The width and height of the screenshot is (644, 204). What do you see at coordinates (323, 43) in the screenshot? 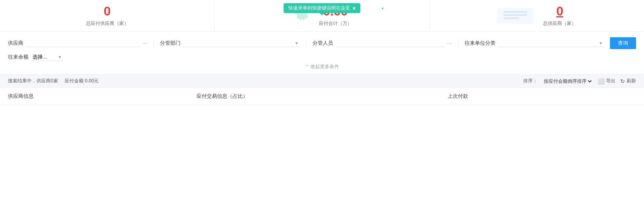
I see `manager-filter-label: 分管人员` at bounding box center [323, 43].